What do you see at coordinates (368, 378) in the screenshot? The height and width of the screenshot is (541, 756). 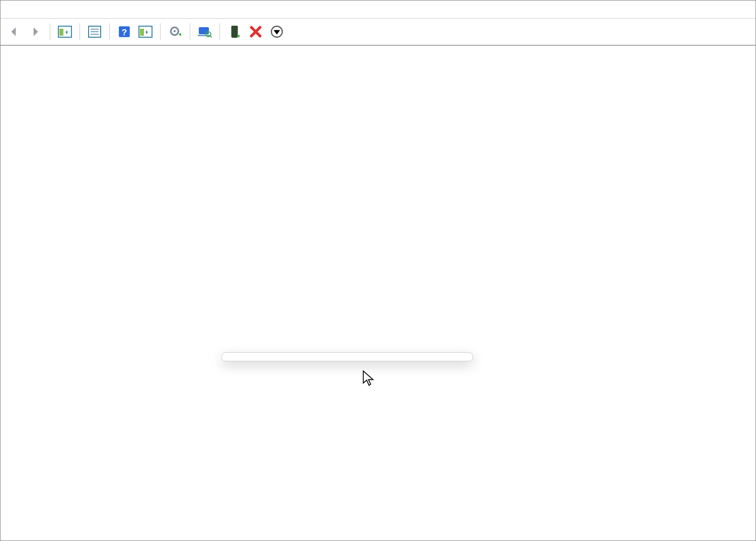 I see `mouse-cursor-icon` at bounding box center [368, 378].